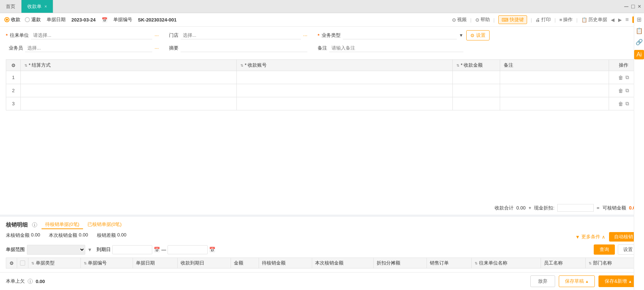 This screenshot has width=644, height=290. I want to click on table-header-row: ⚙ ⇅ * 结算方式 ⇅ * 收款账号 ⇅ * 收款金额, so click(322, 66).